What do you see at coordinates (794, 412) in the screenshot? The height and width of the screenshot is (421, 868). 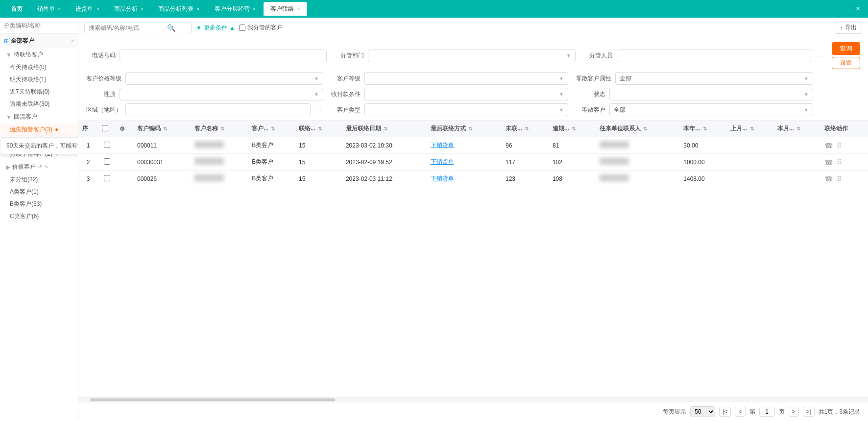 I see `next-page-button: >` at bounding box center [794, 412].